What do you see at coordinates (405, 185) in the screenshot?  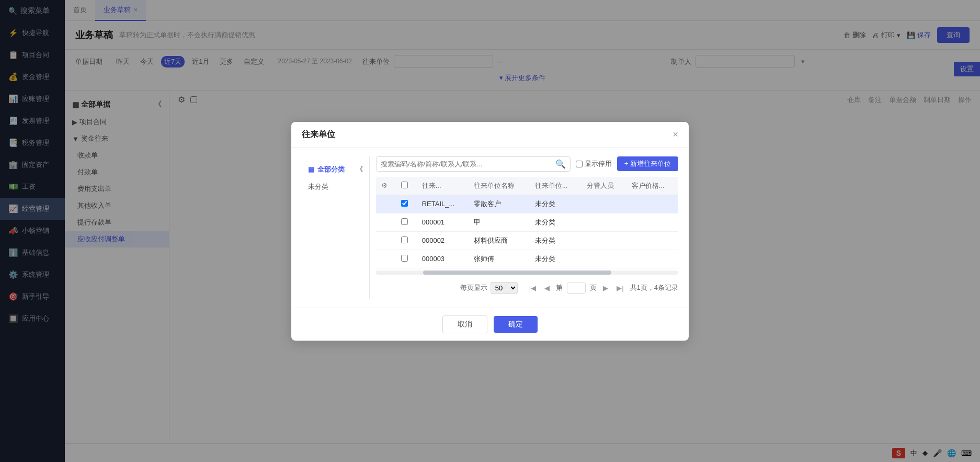 I see `dialog-select-all` at bounding box center [405, 185].